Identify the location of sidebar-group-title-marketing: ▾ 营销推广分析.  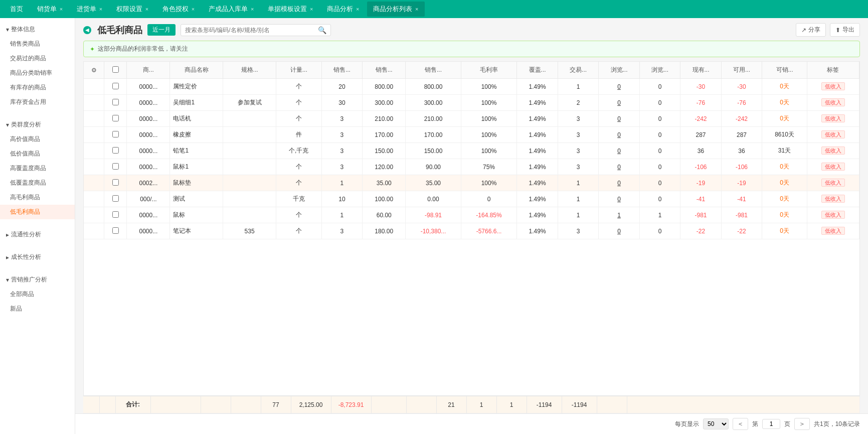
(37, 280).